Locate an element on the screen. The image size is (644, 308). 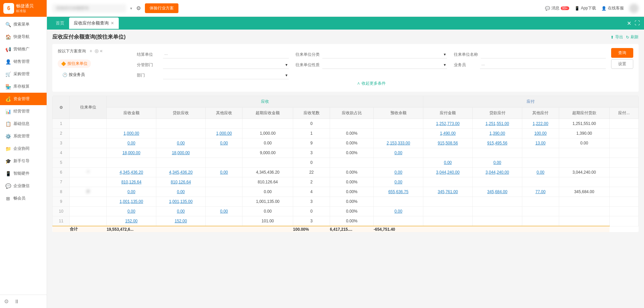
tab-home: 首页 is located at coordinates (60, 23).